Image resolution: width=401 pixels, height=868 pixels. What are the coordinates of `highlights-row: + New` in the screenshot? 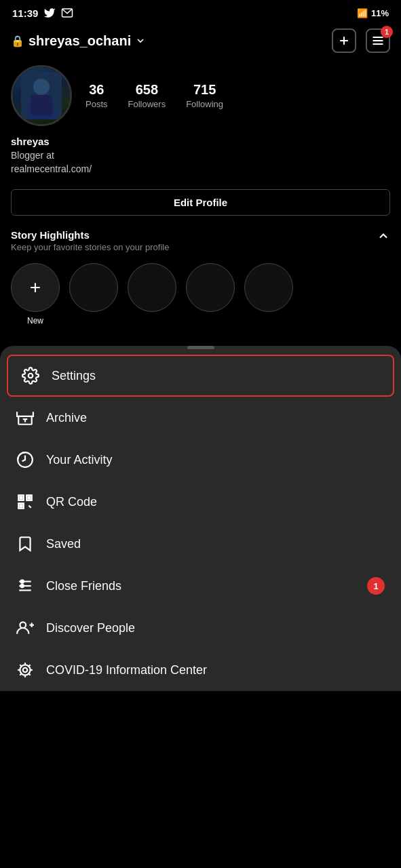 It's located at (201, 298).